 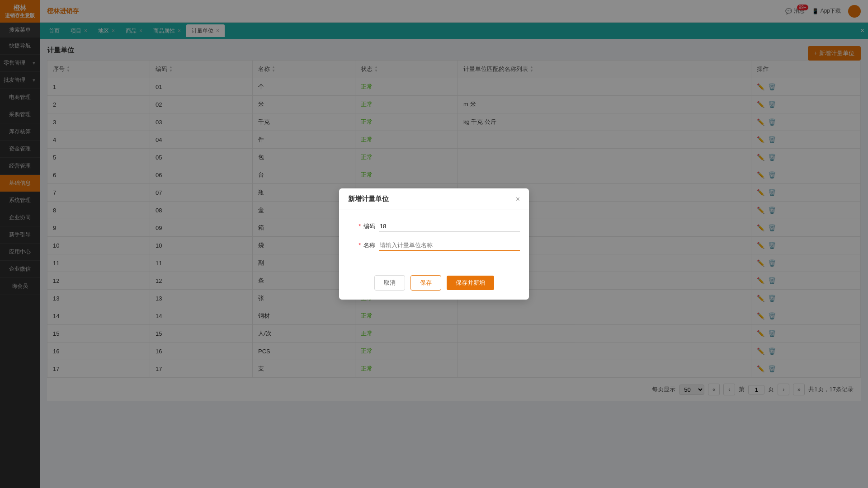 What do you see at coordinates (434, 199) in the screenshot?
I see `modal-header: 新增计量单位 ×` at bounding box center [434, 199].